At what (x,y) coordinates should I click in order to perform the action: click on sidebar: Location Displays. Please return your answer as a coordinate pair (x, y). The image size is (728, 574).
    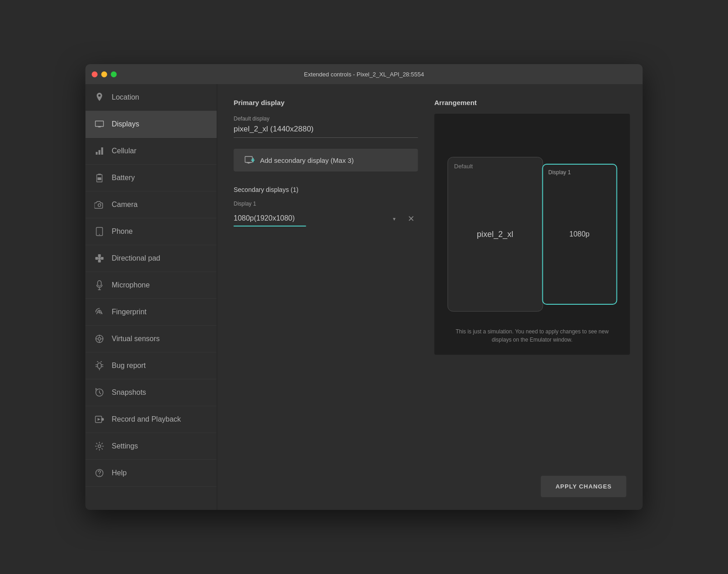
    Looking at the image, I should click on (152, 297).